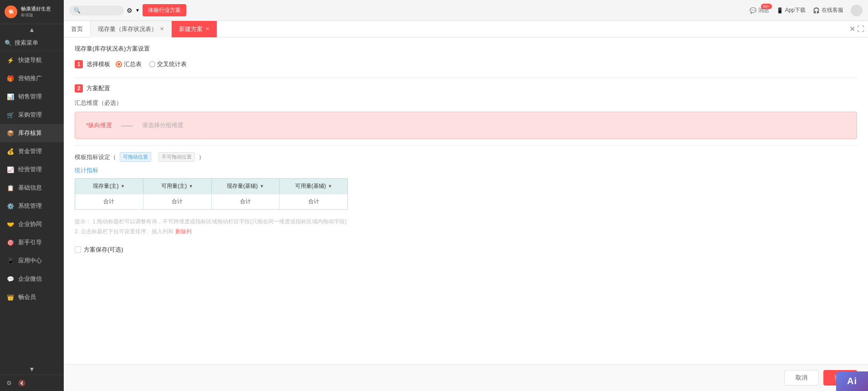 This screenshot has height=391, width=868. I want to click on save-option-label: 方案保存(可选), so click(104, 250).